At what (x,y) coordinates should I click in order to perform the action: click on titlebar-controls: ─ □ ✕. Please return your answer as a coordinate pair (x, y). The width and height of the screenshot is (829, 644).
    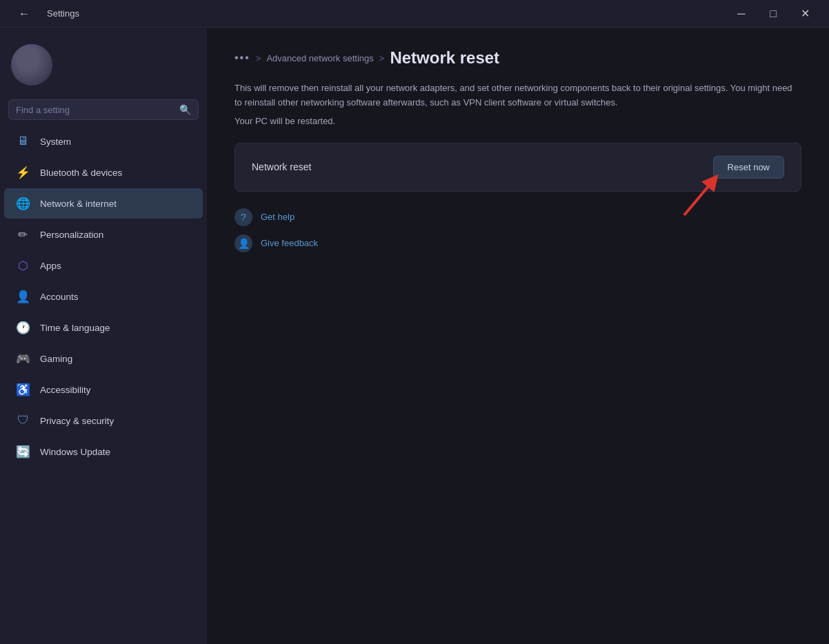
    Looking at the image, I should click on (773, 14).